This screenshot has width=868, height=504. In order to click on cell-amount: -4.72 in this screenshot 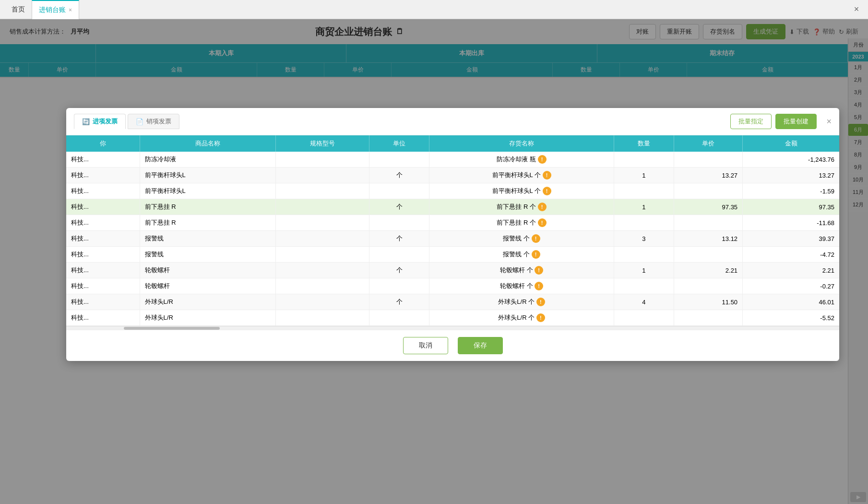, I will do `click(791, 254)`.